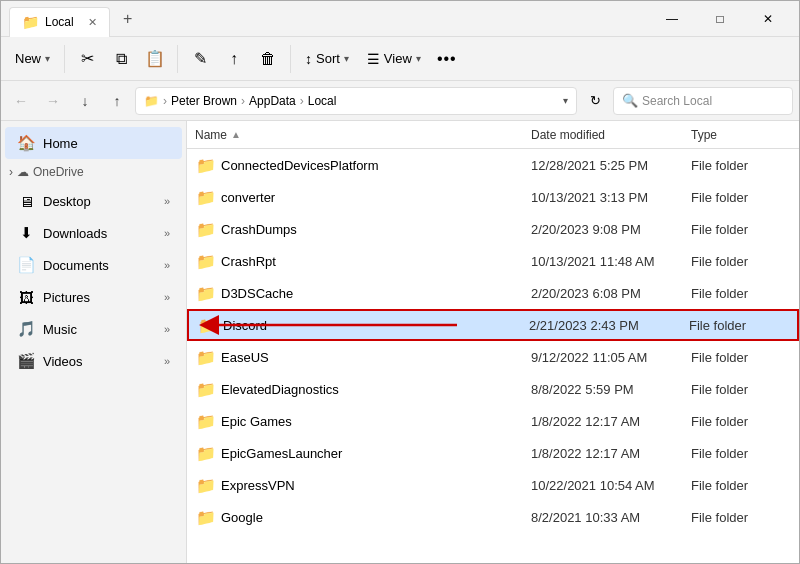  What do you see at coordinates (611, 518) in the screenshot?
I see `file-date: 8/2/2021 10:33 AM` at bounding box center [611, 518].